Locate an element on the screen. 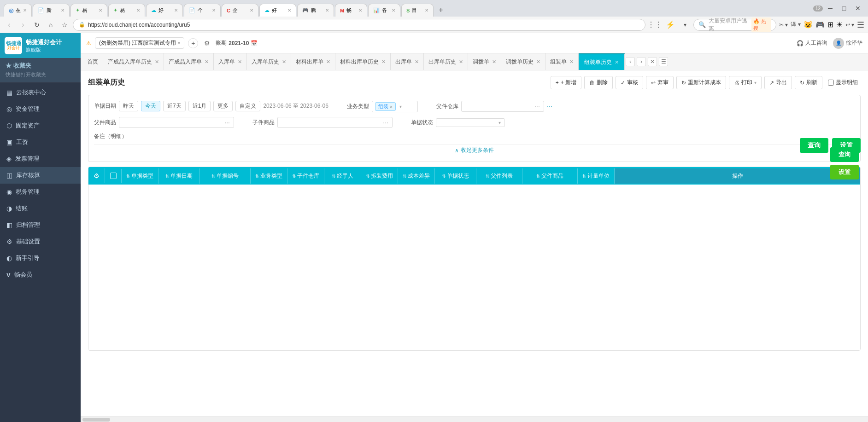 The height and width of the screenshot is (422, 868). tab-material-outbound: 材料出库单 ✕ is located at coordinates (313, 62).